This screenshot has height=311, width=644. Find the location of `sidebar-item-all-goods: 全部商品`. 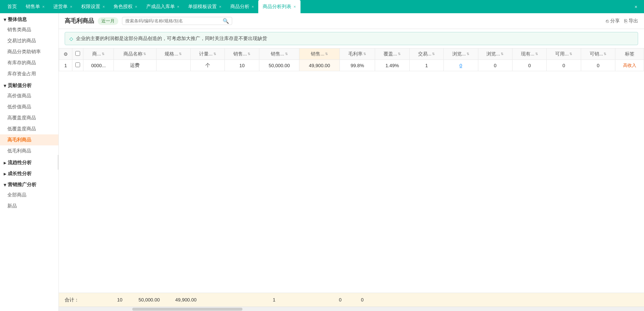

sidebar-item-all-goods: 全部商品 is located at coordinates (29, 195).